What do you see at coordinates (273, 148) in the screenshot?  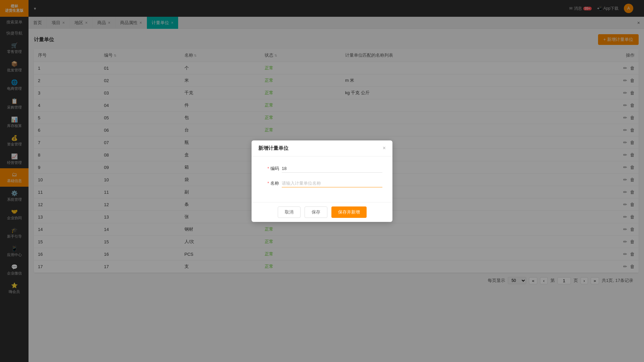 I see `modal-title: 新增计量单位` at bounding box center [273, 148].